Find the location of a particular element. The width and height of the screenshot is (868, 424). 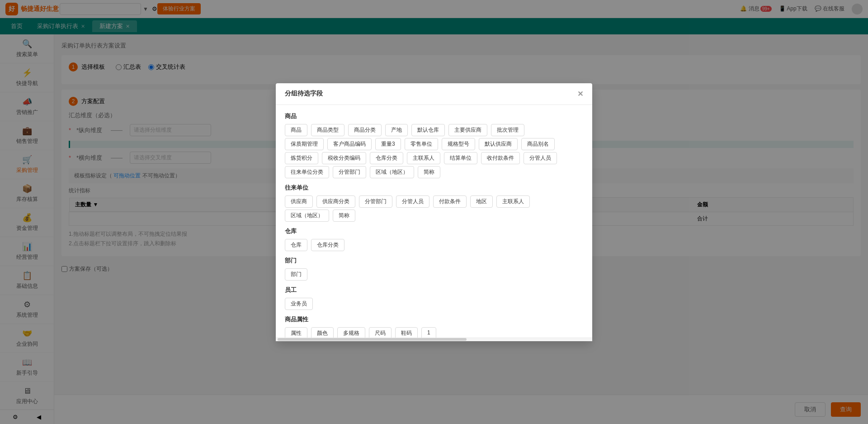

field-tag: 收付款条件 is located at coordinates (500, 158).